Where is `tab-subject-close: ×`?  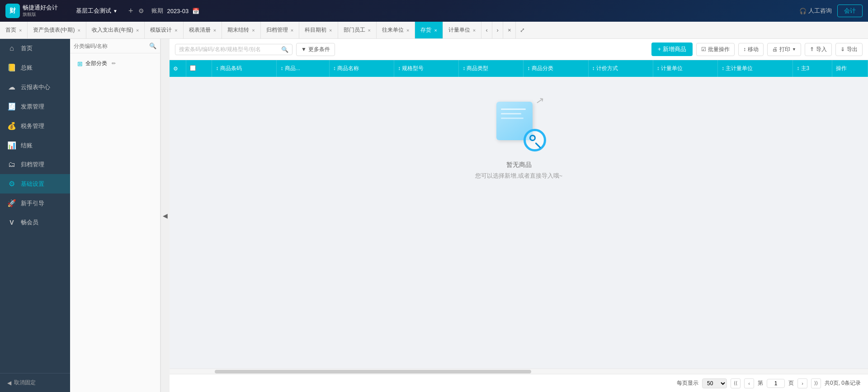
tab-subject-close: × is located at coordinates (330, 30).